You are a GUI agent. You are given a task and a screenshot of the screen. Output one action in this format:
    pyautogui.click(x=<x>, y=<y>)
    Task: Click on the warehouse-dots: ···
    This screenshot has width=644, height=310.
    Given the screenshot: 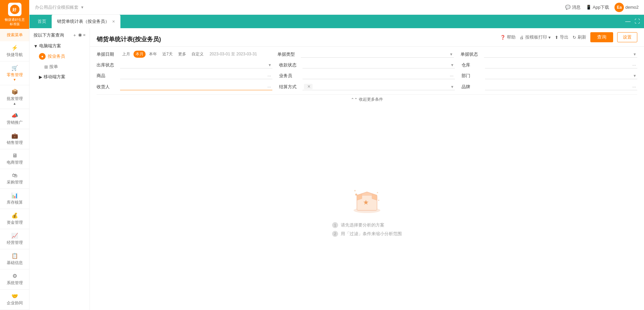 What is the action you would take?
    pyautogui.click(x=634, y=65)
    